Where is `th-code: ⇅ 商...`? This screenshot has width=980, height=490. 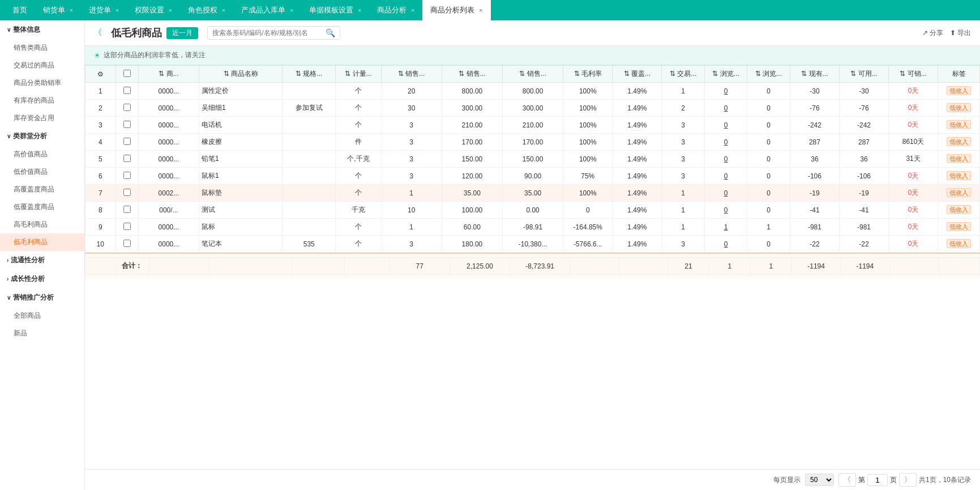
th-code: ⇅ 商... is located at coordinates (169, 74).